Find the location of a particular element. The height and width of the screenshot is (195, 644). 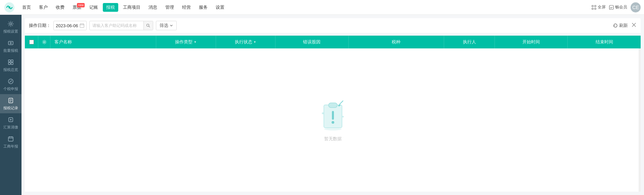

nav-items: 首页客户收费票据new记账报税工商项目消息管理经营服务设置 is located at coordinates (305, 7).